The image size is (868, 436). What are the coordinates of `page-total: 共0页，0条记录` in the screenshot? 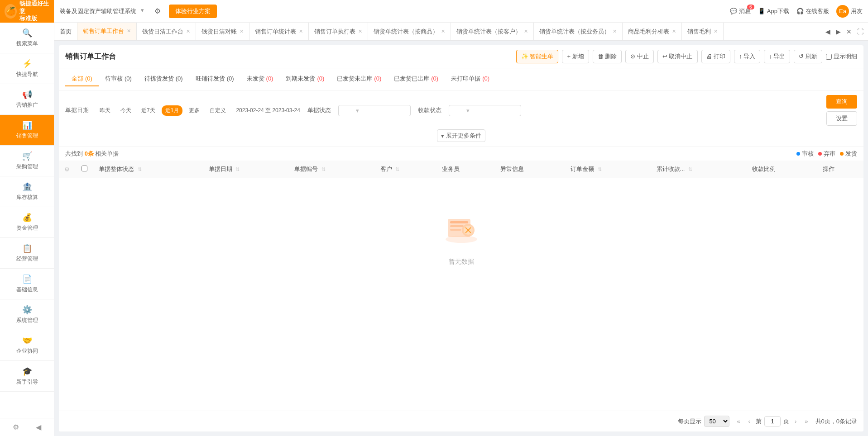 It's located at (836, 422).